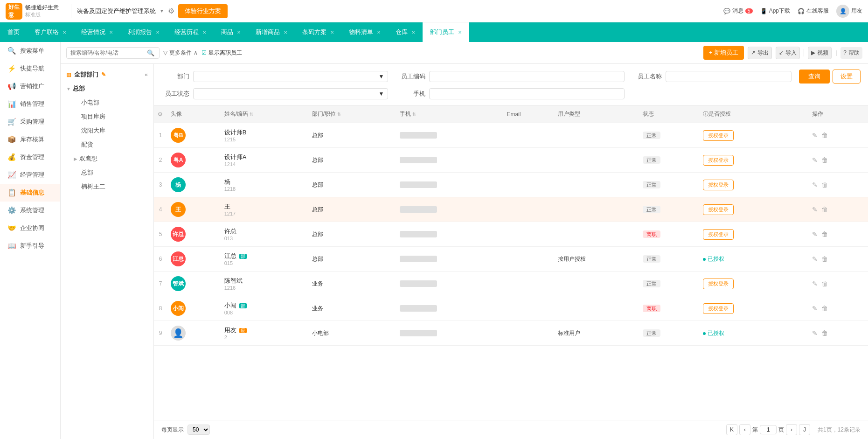  What do you see at coordinates (181, 53) in the screenshot?
I see `more-filter-btn: ▽ 更多条件 ∧` at bounding box center [181, 53].